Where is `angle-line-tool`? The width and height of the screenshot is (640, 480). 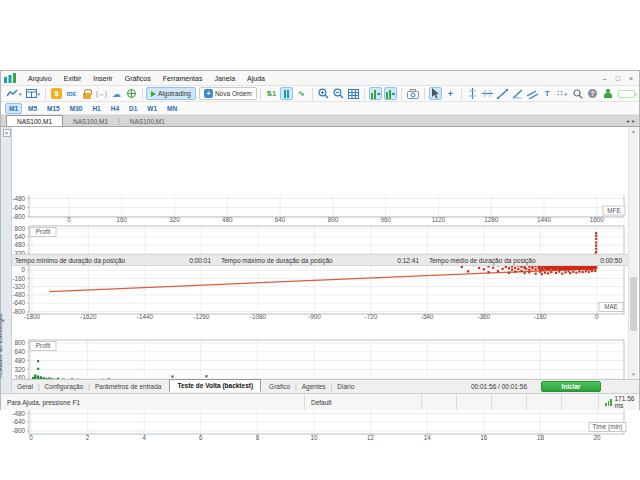
angle-line-tool is located at coordinates (518, 94).